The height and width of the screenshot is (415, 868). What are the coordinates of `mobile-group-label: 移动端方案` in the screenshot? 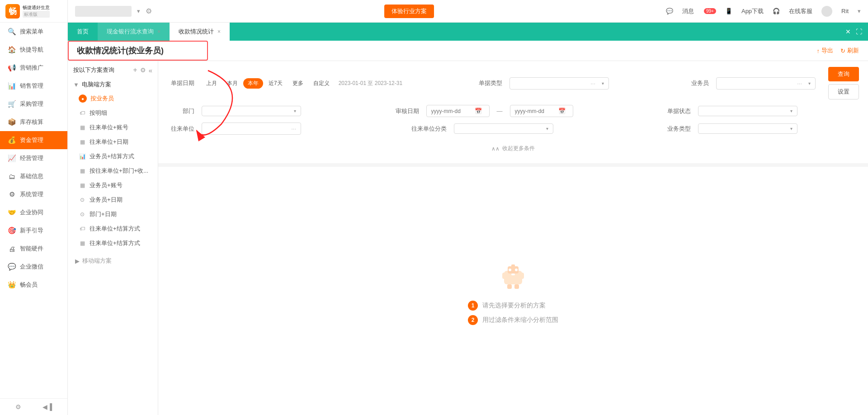 It's located at (97, 261).